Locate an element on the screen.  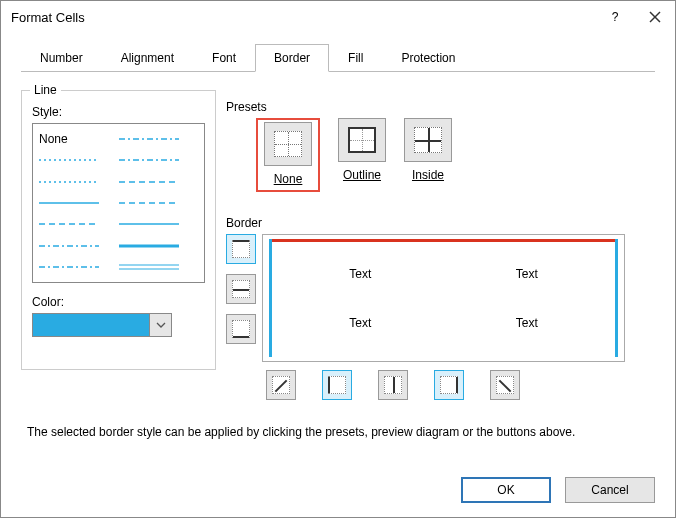
cancel-button: Cancel is located at coordinates (610, 490).